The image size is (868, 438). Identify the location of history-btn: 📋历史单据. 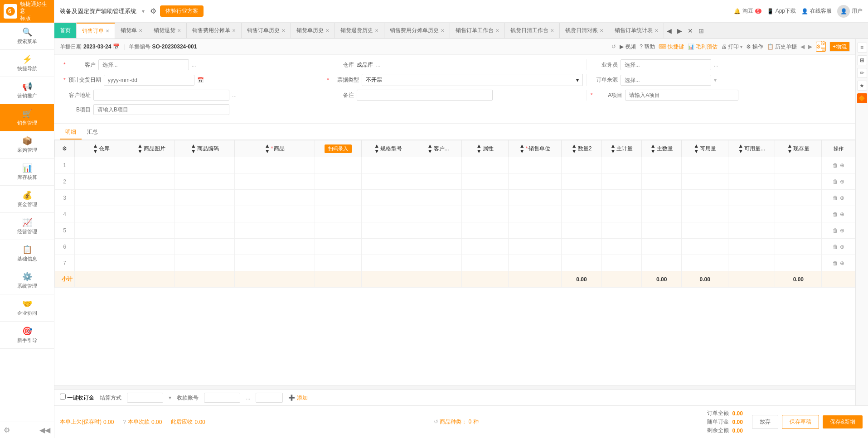
(782, 47).